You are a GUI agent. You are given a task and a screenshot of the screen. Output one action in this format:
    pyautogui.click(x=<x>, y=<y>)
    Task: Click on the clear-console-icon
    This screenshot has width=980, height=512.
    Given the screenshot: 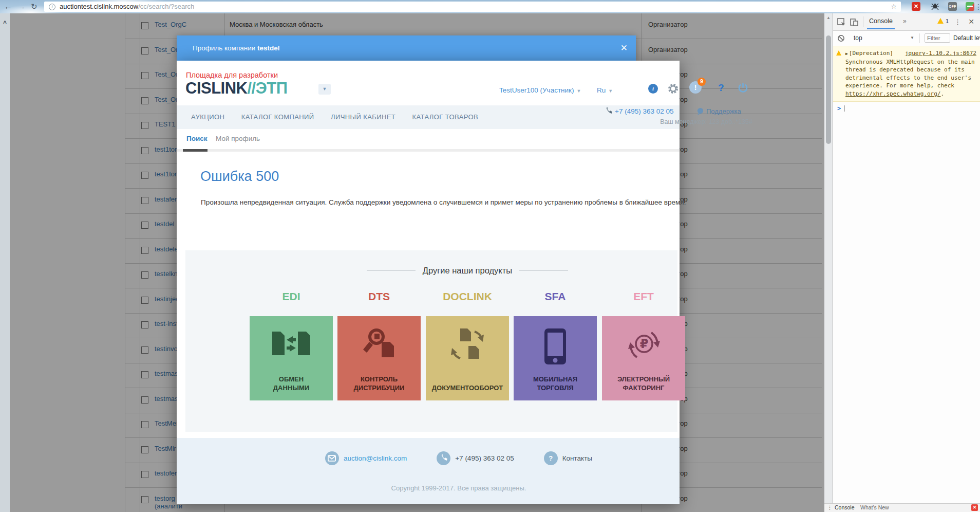 What is the action you would take?
    pyautogui.click(x=841, y=38)
    